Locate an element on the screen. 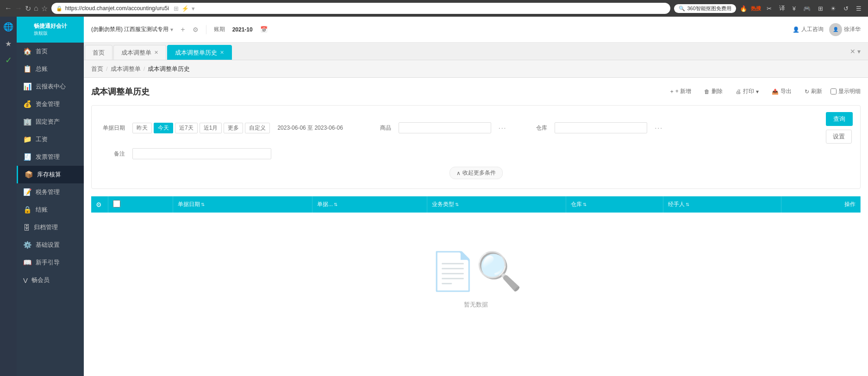 The width and height of the screenshot is (868, 376). sidebar-item-固定资产: 🏢固定资产 is located at coordinates (50, 122).